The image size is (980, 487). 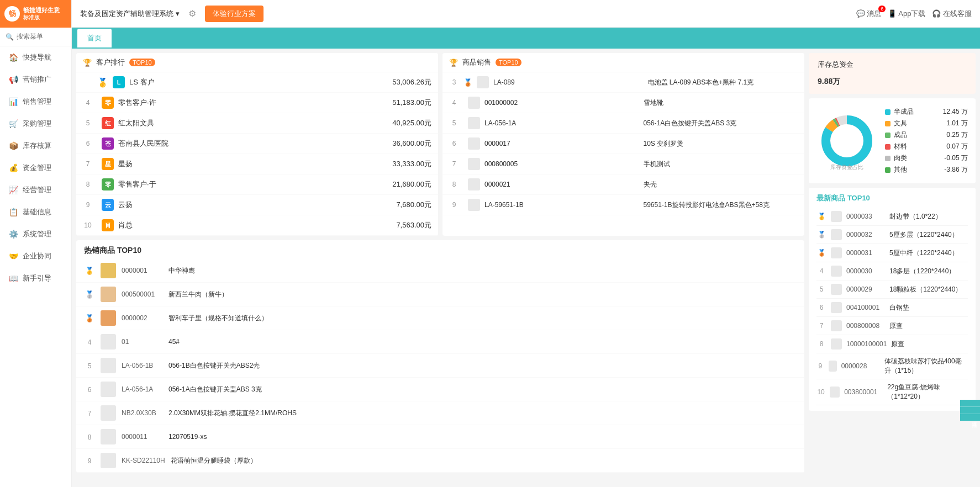 What do you see at coordinates (623, 103) in the screenshot?
I see `product-rank-row: 4 001000002 雪地靴` at bounding box center [623, 103].